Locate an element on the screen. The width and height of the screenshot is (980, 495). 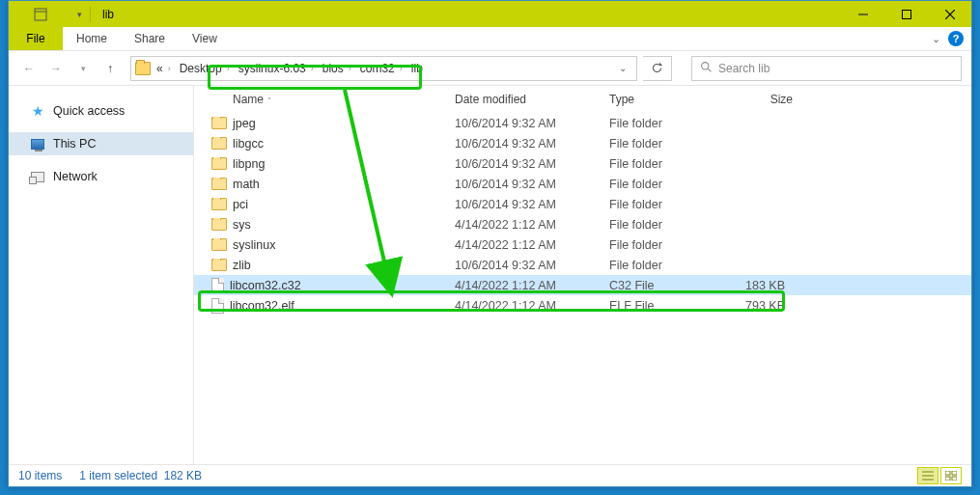
crumb-syslinux: syslinux-6.03› is located at coordinates (278, 69).